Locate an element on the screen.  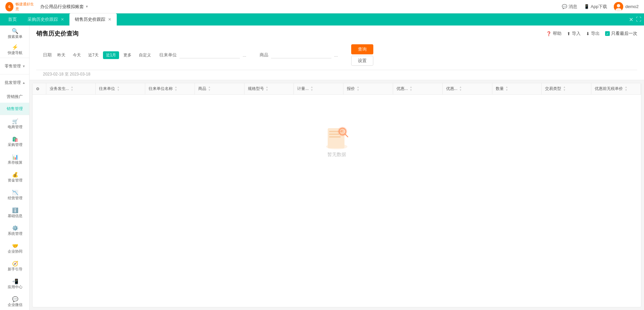
date-btn-last1month: 近1月 is located at coordinates (111, 55).